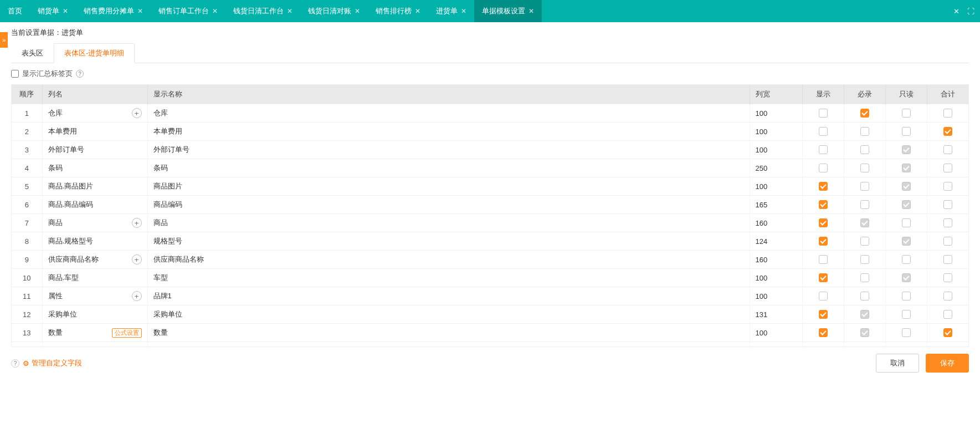 The width and height of the screenshot is (980, 428). I want to click on inner-tab: 表头区, so click(32, 53).